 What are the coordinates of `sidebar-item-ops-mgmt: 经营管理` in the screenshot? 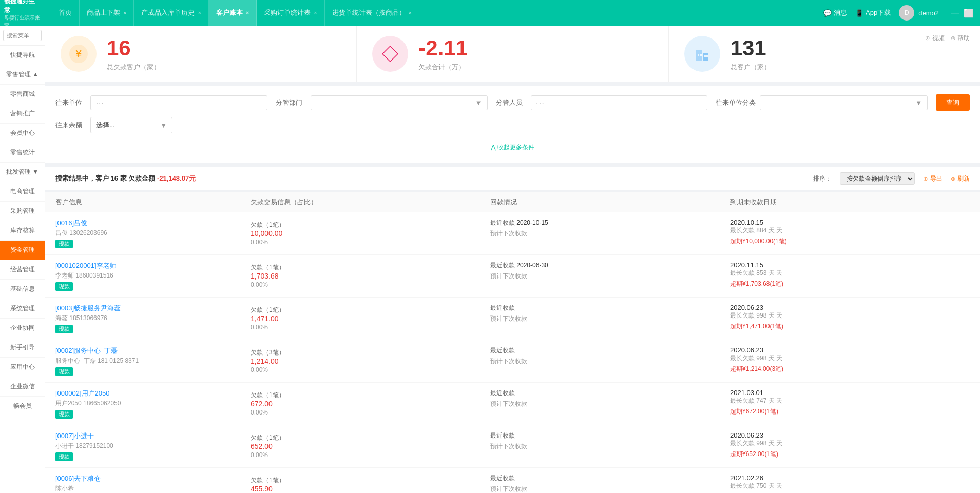 It's located at (23, 270).